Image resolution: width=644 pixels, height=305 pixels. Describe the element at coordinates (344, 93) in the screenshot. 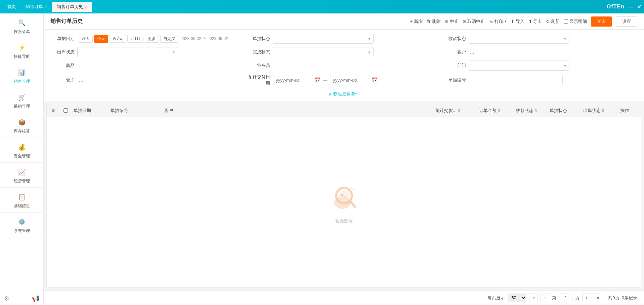

I see `collapse-row: ∧ 收起更多条件` at that location.